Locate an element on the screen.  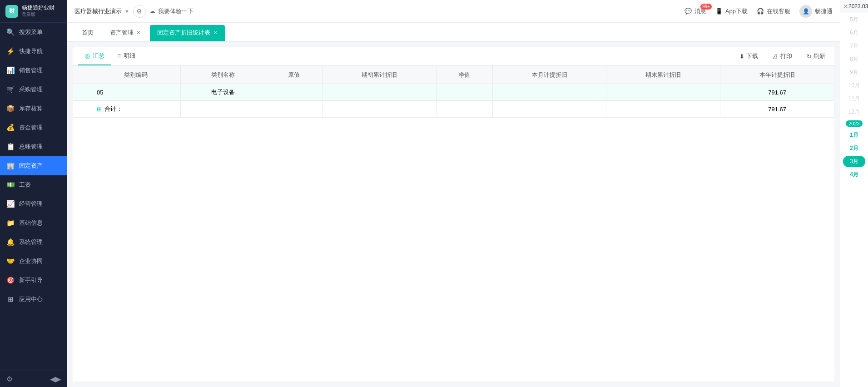
sidebar-item-finance: 💰资金管理 is located at coordinates (34, 128).